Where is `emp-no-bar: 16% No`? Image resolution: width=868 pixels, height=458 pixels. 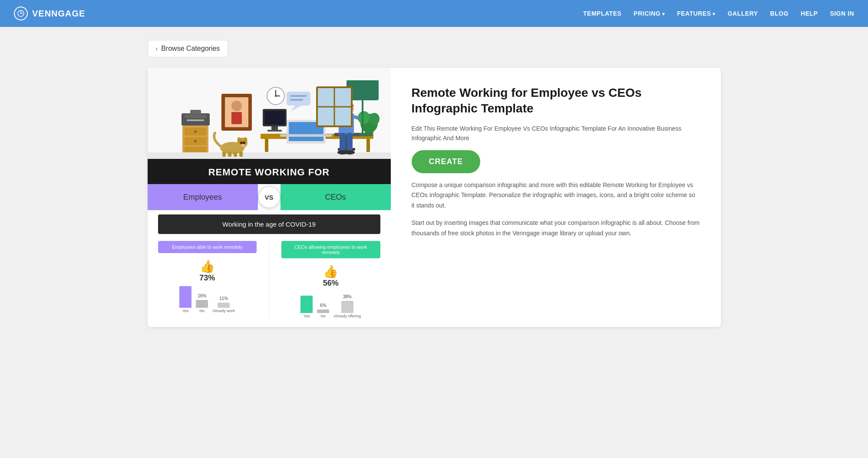 emp-no-bar: 16% No is located at coordinates (202, 303).